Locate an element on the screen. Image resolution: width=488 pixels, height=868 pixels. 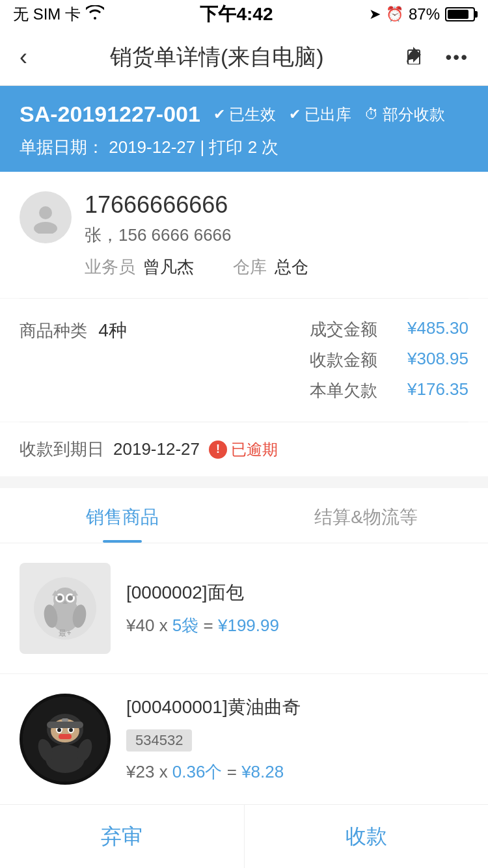
status-shipped: ✔ 已出库 is located at coordinates (320, 115).